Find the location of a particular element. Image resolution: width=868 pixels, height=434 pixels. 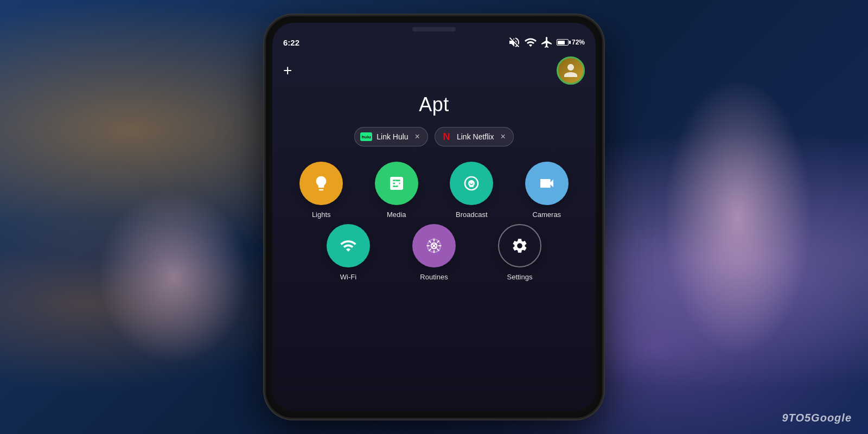

shortcut-broadcast: Broadcast is located at coordinates (472, 190).